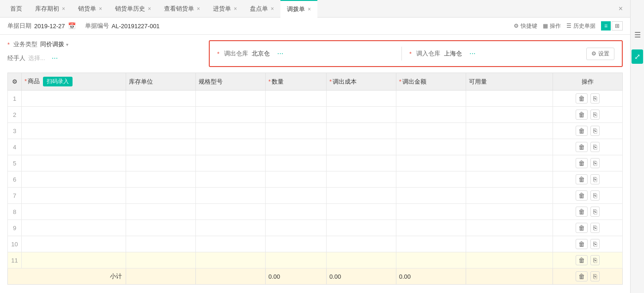 The width and height of the screenshot is (644, 293). Describe the element at coordinates (90, 9) in the screenshot. I see `tab-sales-order: 销货单 ×` at that location.